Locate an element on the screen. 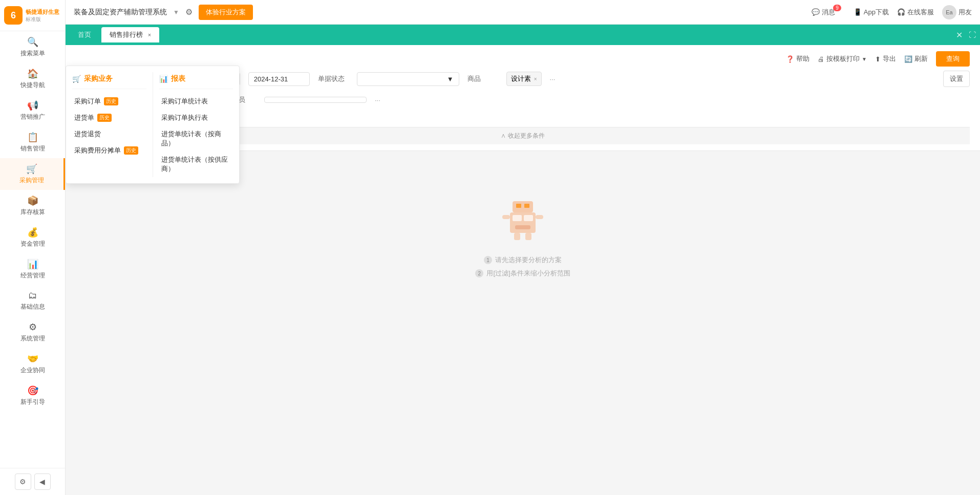  phone-icon: 📱 is located at coordinates (858, 12).